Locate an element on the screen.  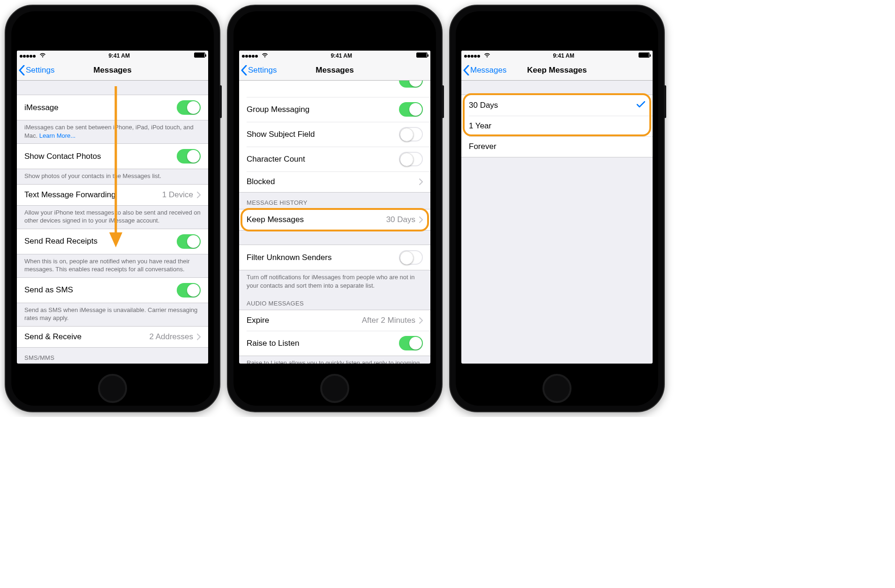
message-history-header: MESSAGE HISTORY is located at coordinates (335, 201).